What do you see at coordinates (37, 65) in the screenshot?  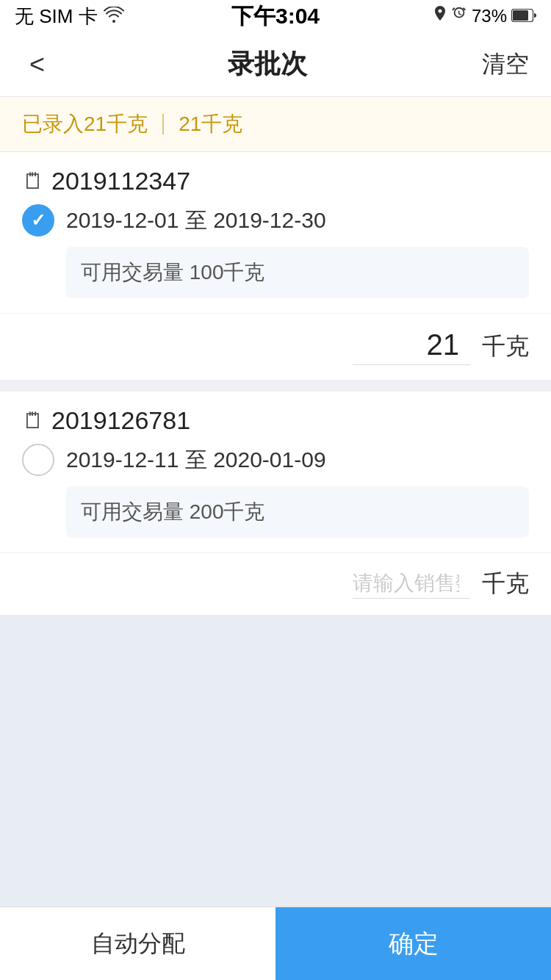 I see `back-button: <` at bounding box center [37, 65].